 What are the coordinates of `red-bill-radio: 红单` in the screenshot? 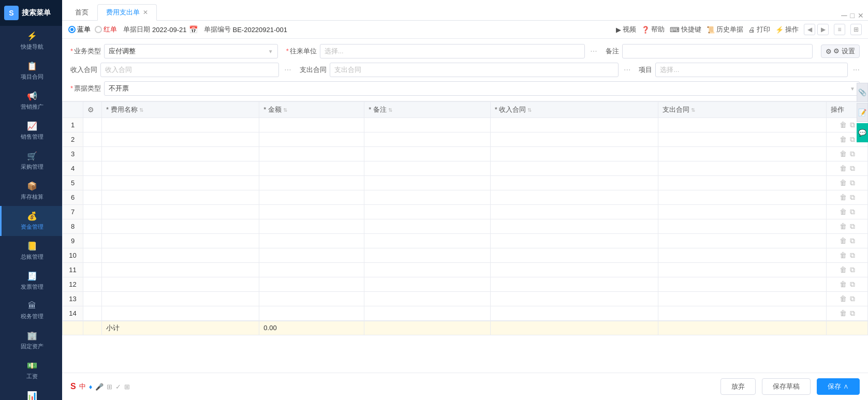 It's located at (106, 29).